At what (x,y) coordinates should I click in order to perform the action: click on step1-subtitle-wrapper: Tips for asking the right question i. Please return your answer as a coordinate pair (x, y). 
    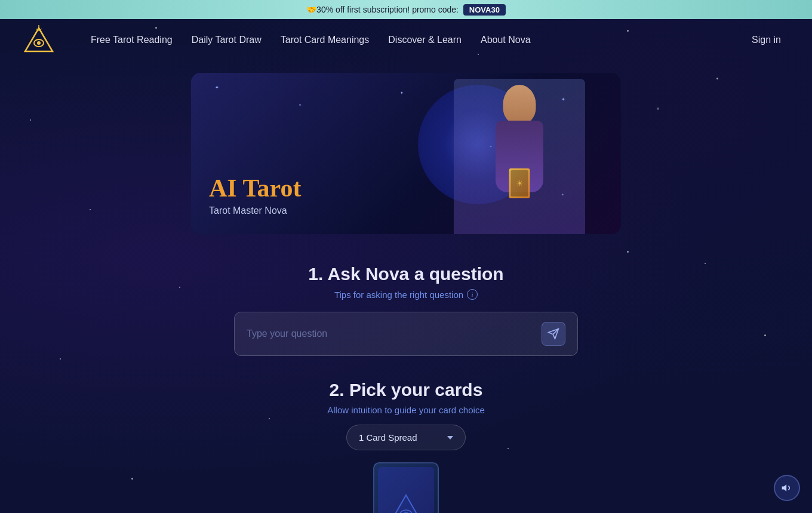
    Looking at the image, I should click on (406, 294).